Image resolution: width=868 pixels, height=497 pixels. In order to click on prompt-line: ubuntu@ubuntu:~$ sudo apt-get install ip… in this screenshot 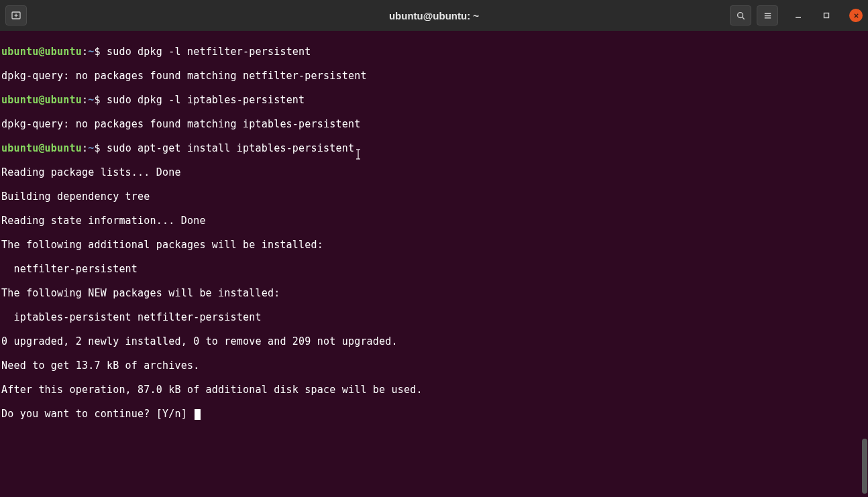, I will do `click(434, 148)`.